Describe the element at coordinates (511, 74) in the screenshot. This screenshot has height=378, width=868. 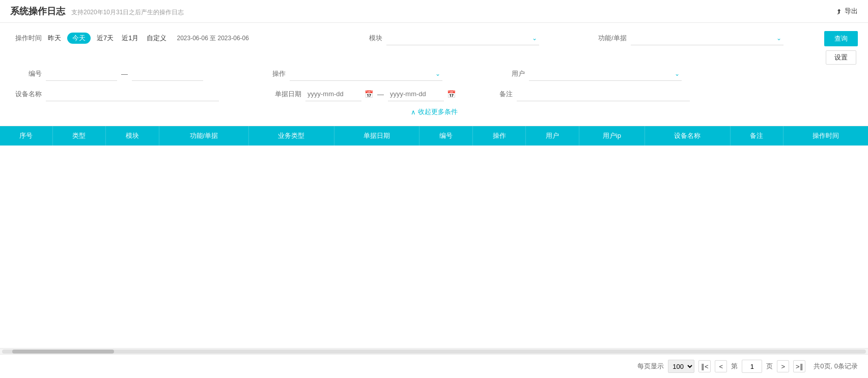
I see `user-label: 用户` at that location.